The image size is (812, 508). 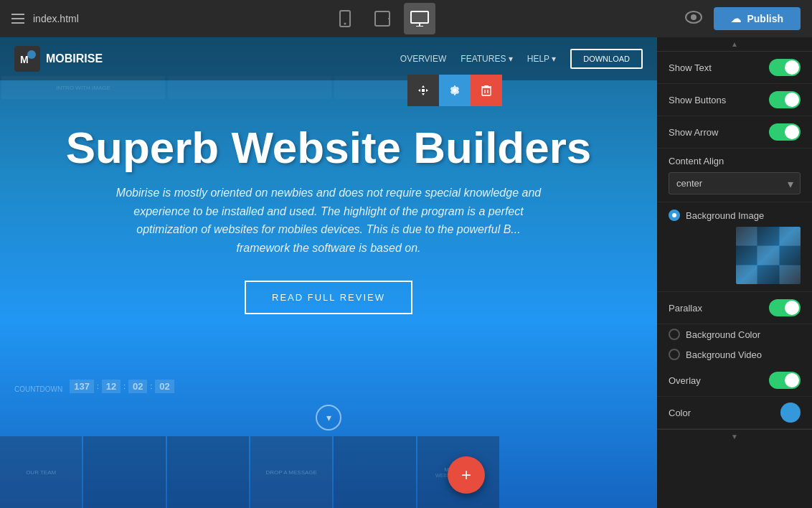 I want to click on bottom-thumbs: OUR TEAM DROP A MESSAGE MOBIRISE WEBSITE…, so click(x=250, y=472).